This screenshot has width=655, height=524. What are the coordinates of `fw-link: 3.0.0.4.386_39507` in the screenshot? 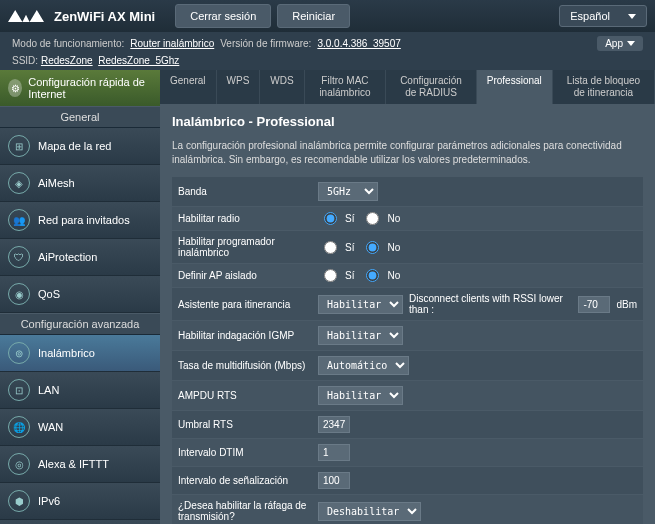 It's located at (358, 44).